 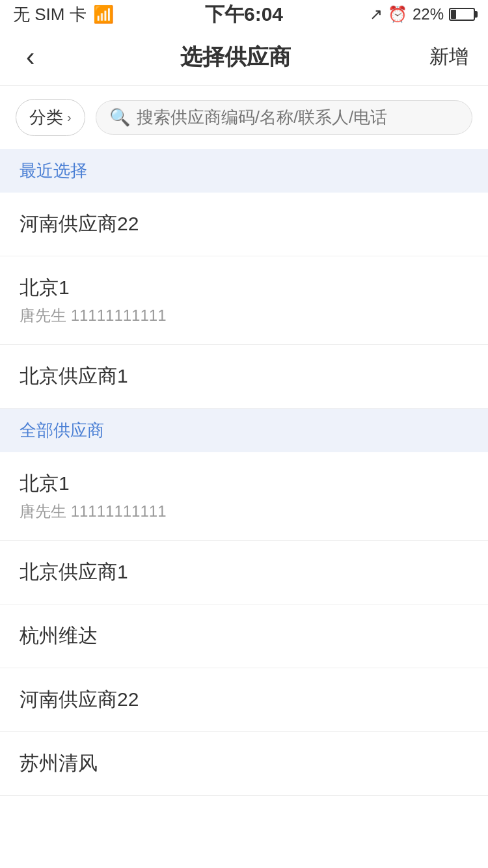 What do you see at coordinates (462, 14) in the screenshot?
I see `battery-icon` at bounding box center [462, 14].